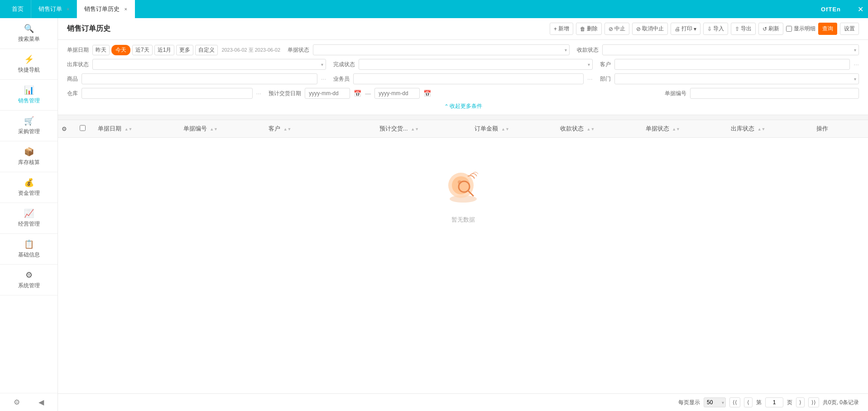 The height and width of the screenshot is (411, 868). I want to click on delivery-date-to, so click(397, 93).